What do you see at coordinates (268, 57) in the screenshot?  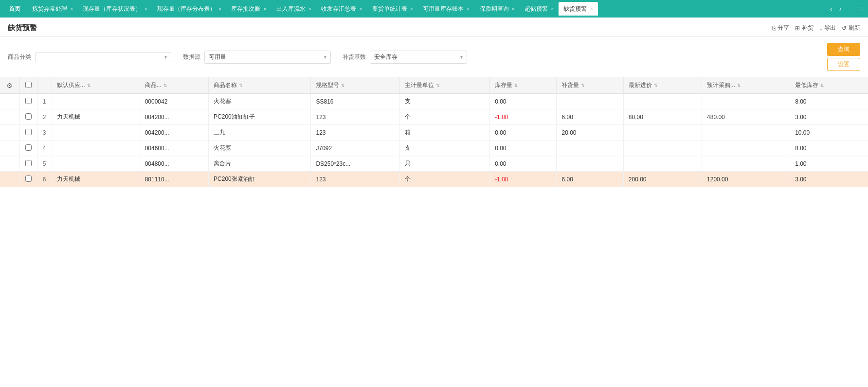 I see `datasource-select: 可用量 ▾` at bounding box center [268, 57].